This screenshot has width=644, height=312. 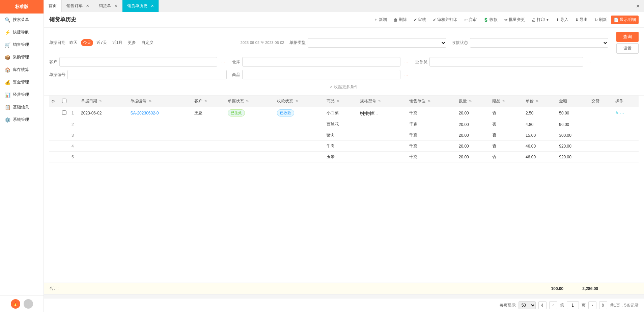 I want to click on col-unit: 销售单位 ⇅, so click(x=432, y=101).